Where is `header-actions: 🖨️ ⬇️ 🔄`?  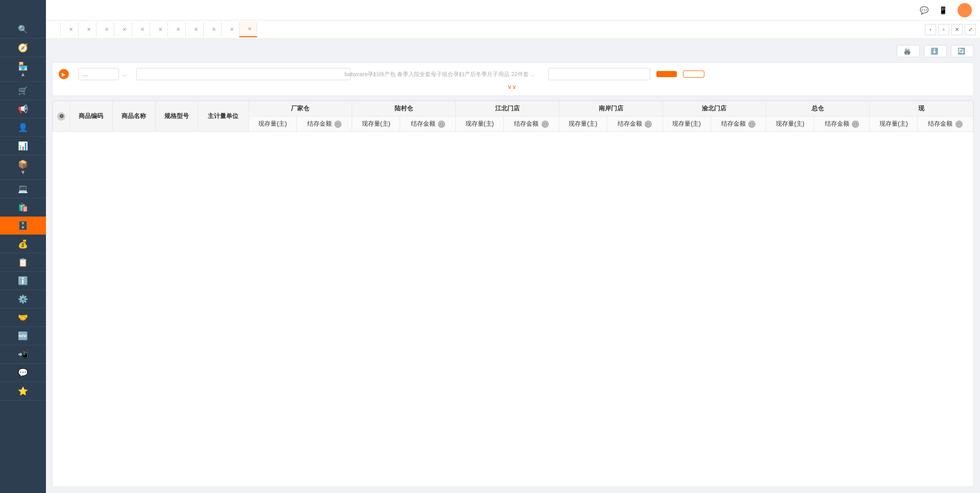
header-actions: 🖨️ ⬇️ 🔄 is located at coordinates (935, 51).